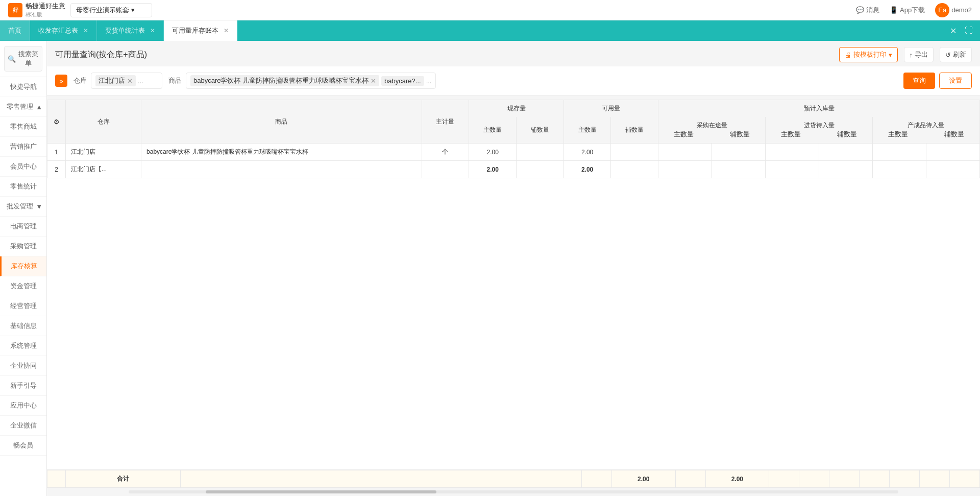 The width and height of the screenshot is (980, 496). What do you see at coordinates (23, 147) in the screenshot?
I see `sidebar-item-marketing: 营销推广` at bounding box center [23, 147].